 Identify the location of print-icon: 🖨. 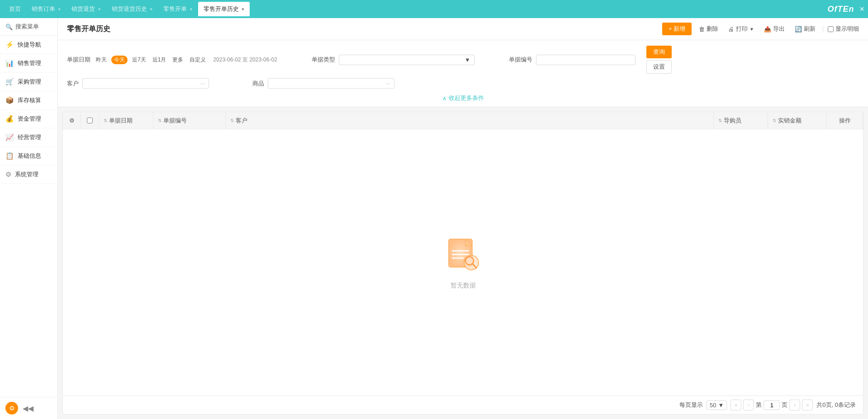
(731, 29).